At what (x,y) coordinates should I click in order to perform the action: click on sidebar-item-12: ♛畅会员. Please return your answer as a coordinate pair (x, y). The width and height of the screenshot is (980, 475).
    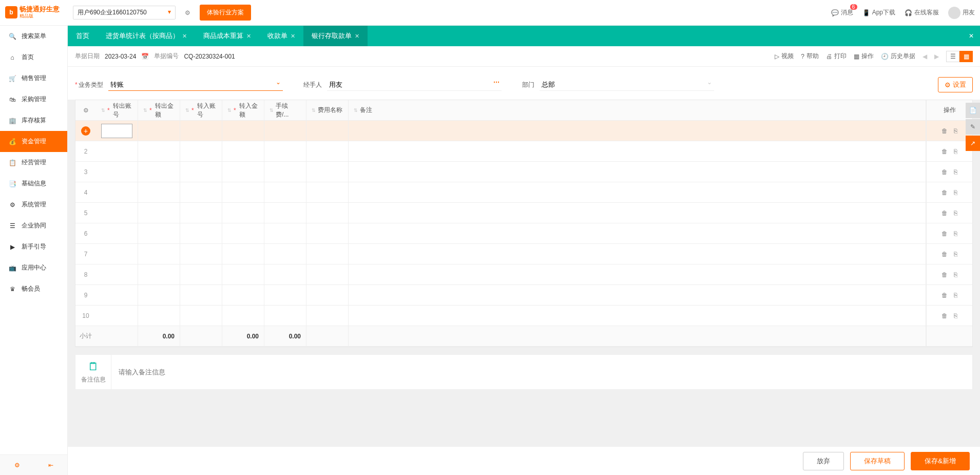
    Looking at the image, I should click on (34, 289).